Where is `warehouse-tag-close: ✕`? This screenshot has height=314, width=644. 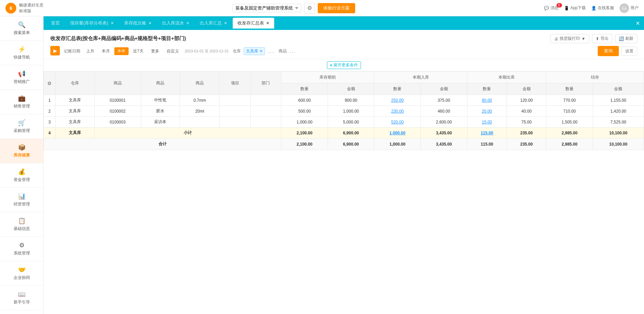
warehouse-tag-close: ✕ is located at coordinates (261, 51).